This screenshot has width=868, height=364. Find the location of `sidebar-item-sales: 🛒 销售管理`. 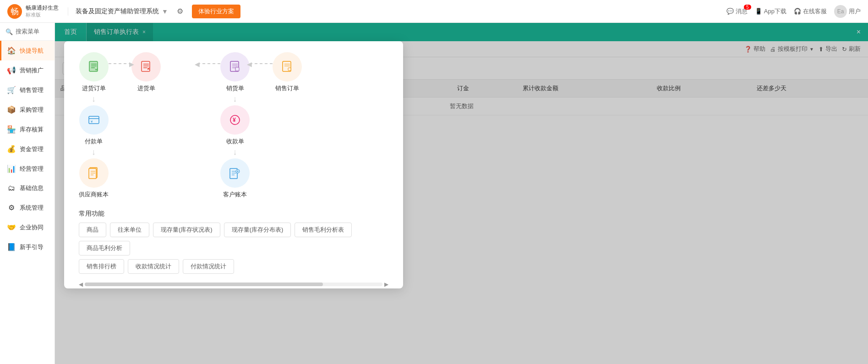

sidebar-item-sales: 🛒 销售管理 is located at coordinates (27, 90).